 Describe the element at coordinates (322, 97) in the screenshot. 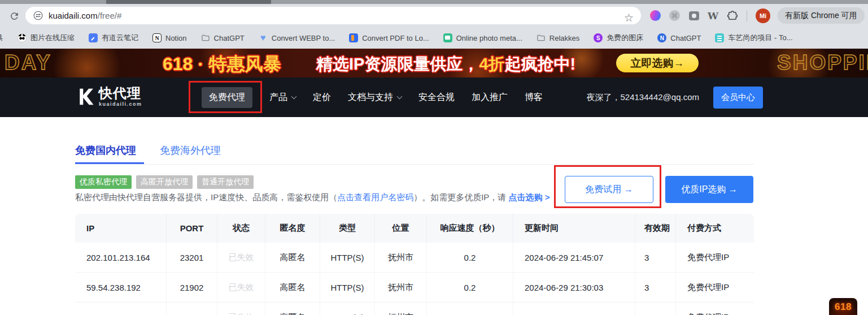

I see `nav-item-pricing: 定价` at that location.